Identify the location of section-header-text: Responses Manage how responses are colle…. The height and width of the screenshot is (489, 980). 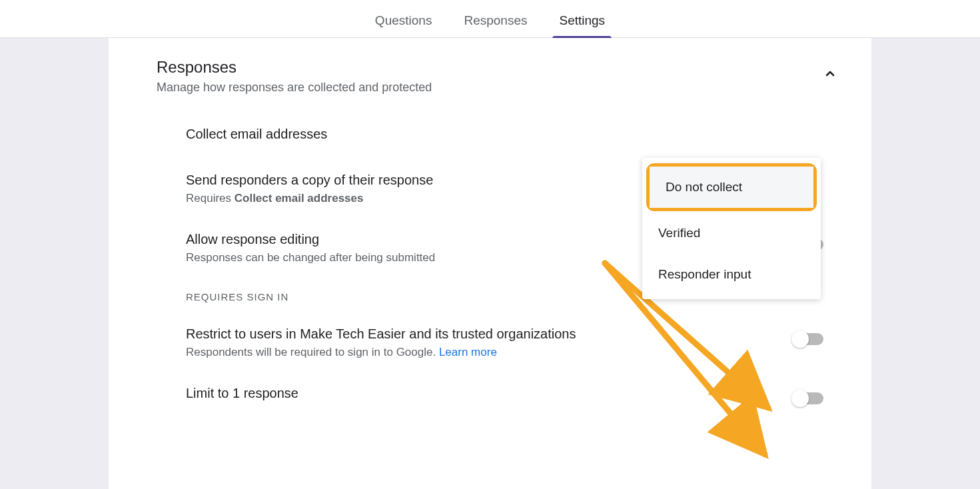
(294, 76).